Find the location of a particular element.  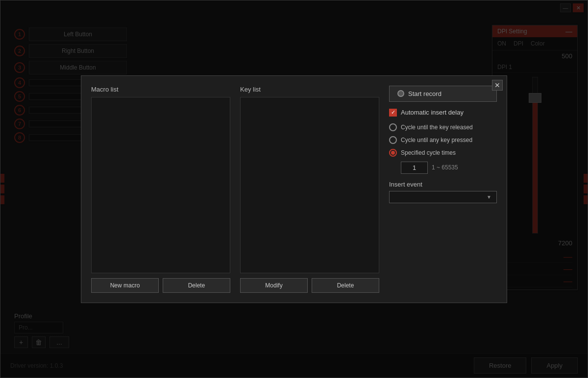

record-dot is located at coordinates (401, 94).